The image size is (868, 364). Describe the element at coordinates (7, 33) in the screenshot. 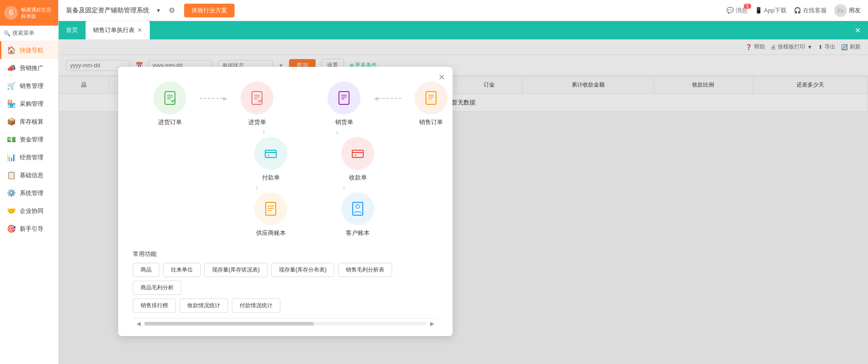

I see `search-icon: 🔍` at that location.